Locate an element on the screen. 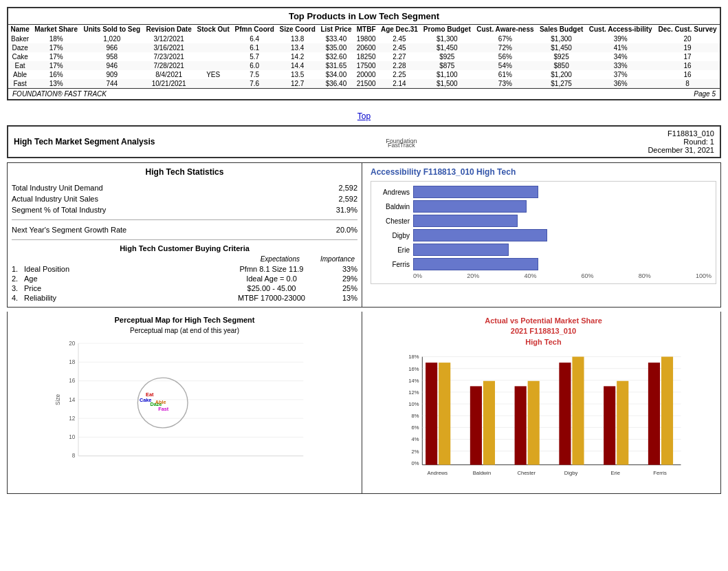  table-row: Daze17%9663/16/20216.113.4$35.00206002.4… is located at coordinates (364, 48).